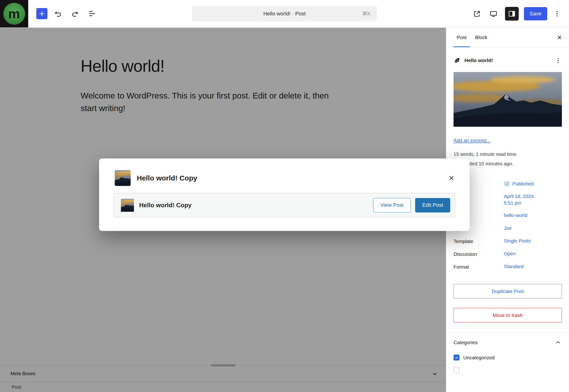 The width and height of the screenshot is (569, 392). Describe the element at coordinates (557, 14) in the screenshot. I see `options-menu-button` at that location.